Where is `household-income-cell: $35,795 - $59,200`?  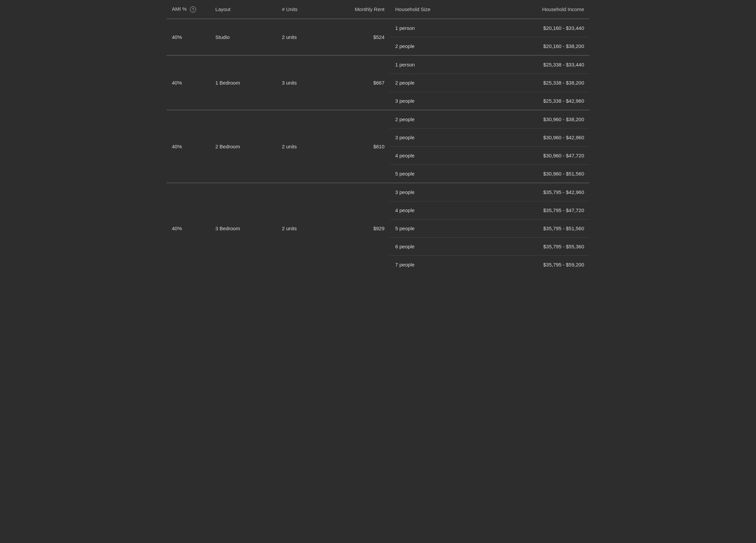
household-income-cell: $35,795 - $59,200 is located at coordinates (543, 265).